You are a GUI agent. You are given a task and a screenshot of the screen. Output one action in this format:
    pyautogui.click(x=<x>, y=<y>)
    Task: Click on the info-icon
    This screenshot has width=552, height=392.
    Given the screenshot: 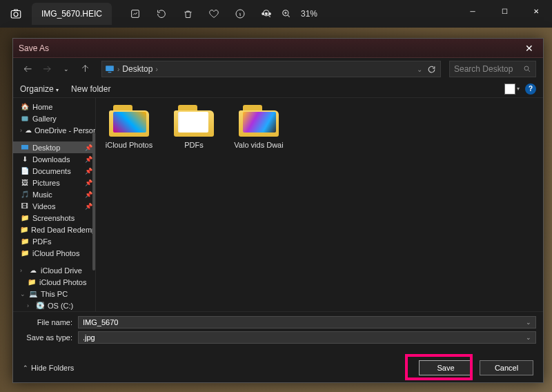 What is the action you would take?
    pyautogui.click(x=240, y=14)
    